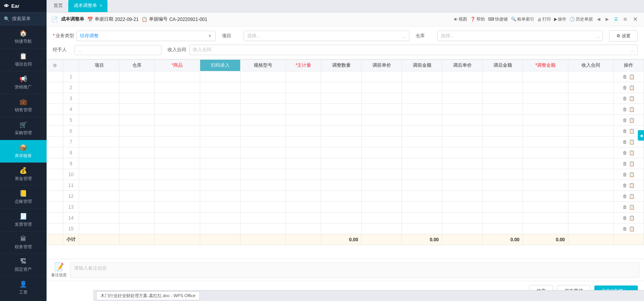 The width and height of the screenshot is (644, 301). I want to click on sidebar-item-project-contract: 📋 项目合同, so click(23, 60).